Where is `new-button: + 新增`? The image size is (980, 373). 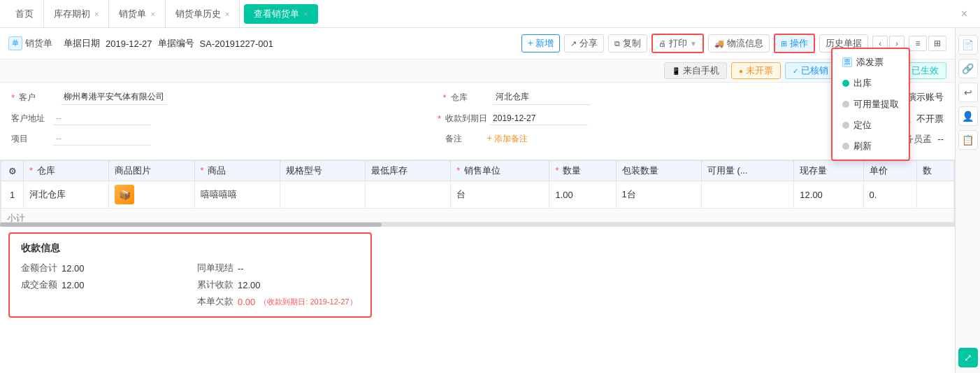 new-button: + 新增 is located at coordinates (541, 43).